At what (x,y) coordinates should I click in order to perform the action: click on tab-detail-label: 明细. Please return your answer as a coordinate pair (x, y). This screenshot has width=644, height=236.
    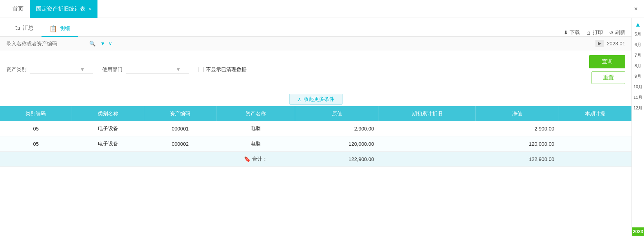
    Looking at the image, I should click on (65, 29).